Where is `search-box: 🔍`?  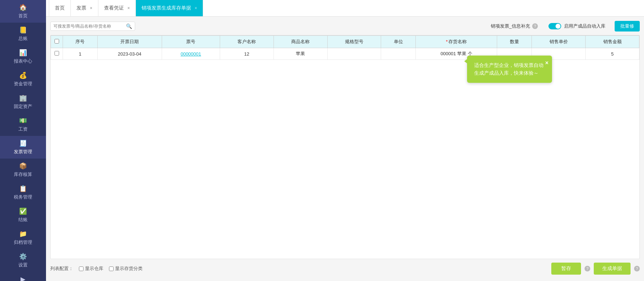 search-box: 🔍 is located at coordinates (93, 26).